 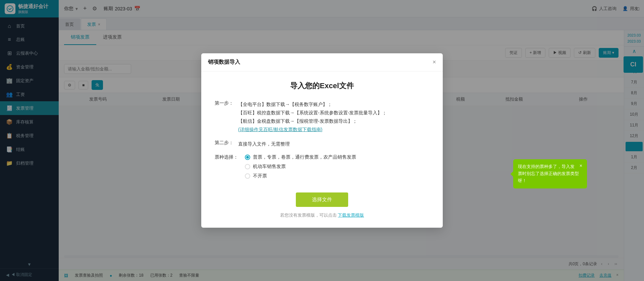 What do you see at coordinates (269, 167) in the screenshot?
I see `ticket-option-vehicle-label: 机动车销售发票` at bounding box center [269, 167].